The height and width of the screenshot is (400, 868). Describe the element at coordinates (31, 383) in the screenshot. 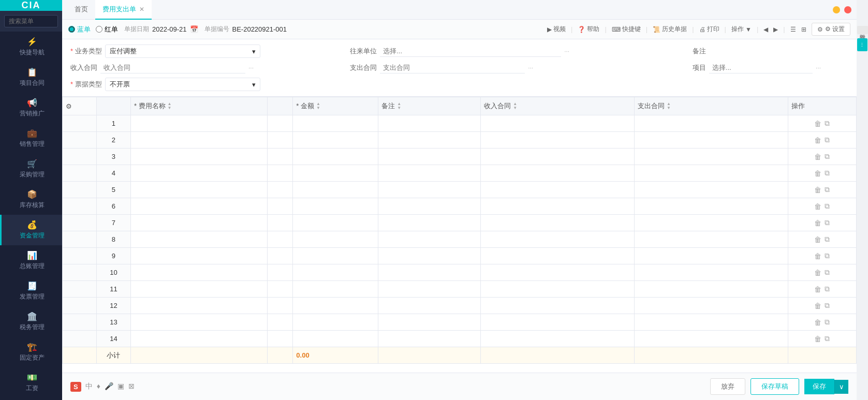

I see `sidebar-item-payroll: 💵 工资` at that location.